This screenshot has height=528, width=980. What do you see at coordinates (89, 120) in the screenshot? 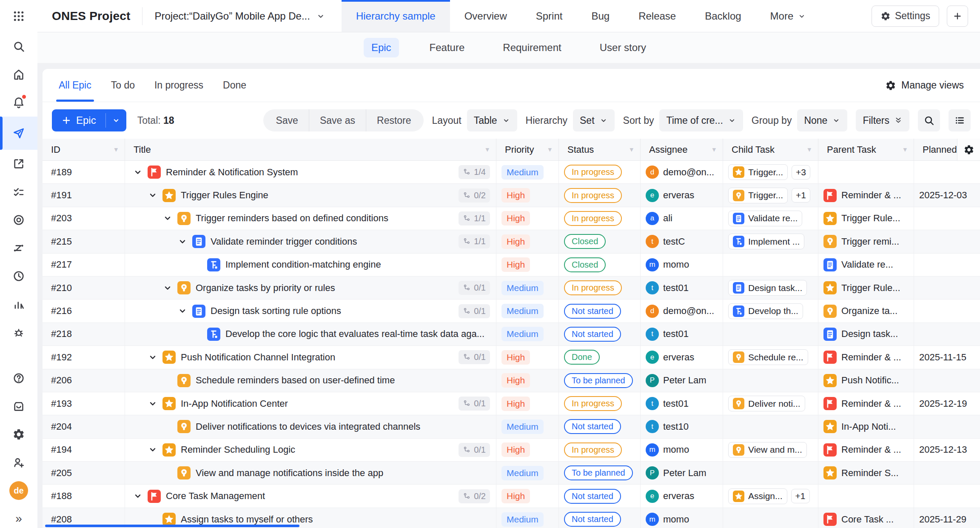
I see `new-epic-button: Epic` at bounding box center [89, 120].